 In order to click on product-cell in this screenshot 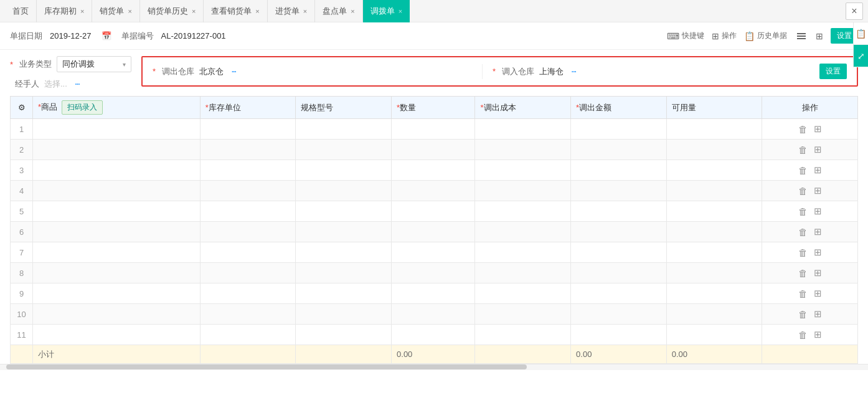, I will do `click(117, 130)`.